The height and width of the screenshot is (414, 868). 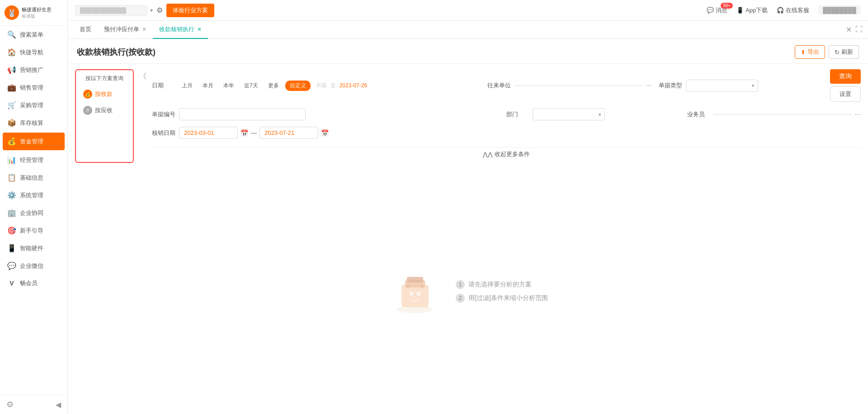 What do you see at coordinates (33, 210) in the screenshot?
I see `sidebar-nav: 🔍 搜索菜单 🏠 快捷导航 📢 营销推广 💼 销售管理 🛒 采购管理 📦 库存核…` at bounding box center [33, 210].